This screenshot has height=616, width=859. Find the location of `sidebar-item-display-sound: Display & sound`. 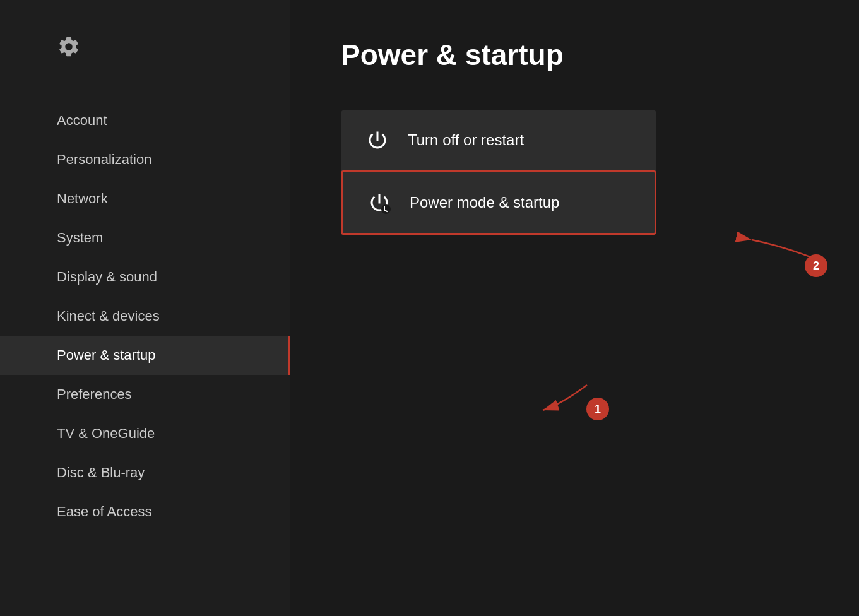

sidebar-item-display-sound: Display & sound is located at coordinates (145, 277).